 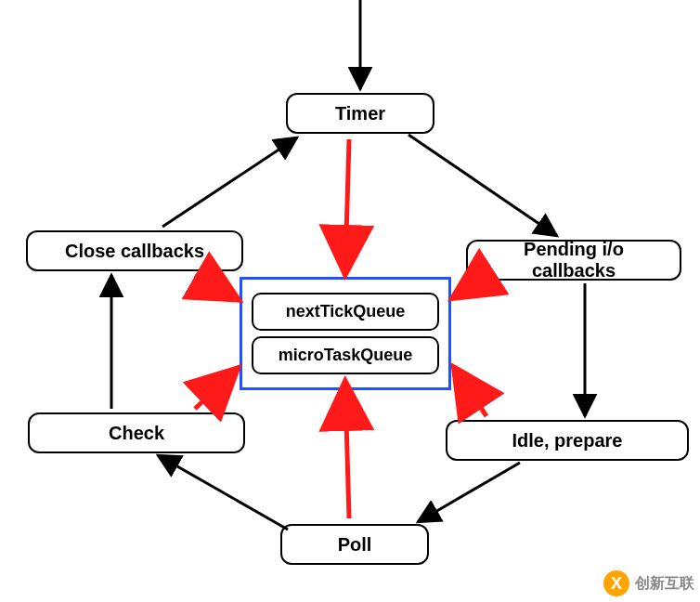 What do you see at coordinates (347, 452) in the screenshot?
I see `redarrow-from-poll` at bounding box center [347, 452].